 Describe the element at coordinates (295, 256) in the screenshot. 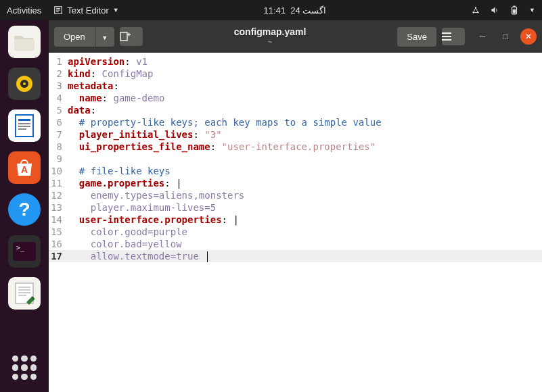

I see `code-line: 17 allow.textmode=true` at that location.